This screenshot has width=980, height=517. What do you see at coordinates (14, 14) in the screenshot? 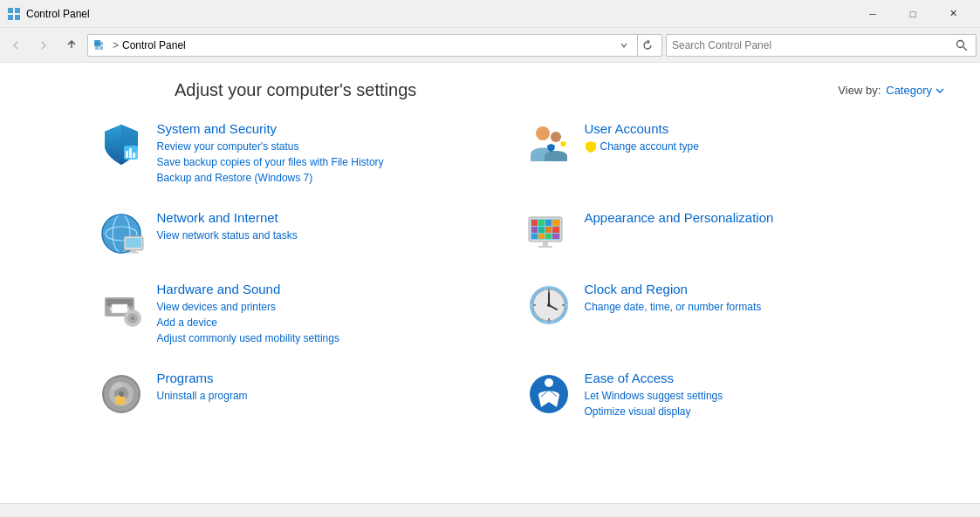
I see `titlebar-app-icon` at bounding box center [14, 14].